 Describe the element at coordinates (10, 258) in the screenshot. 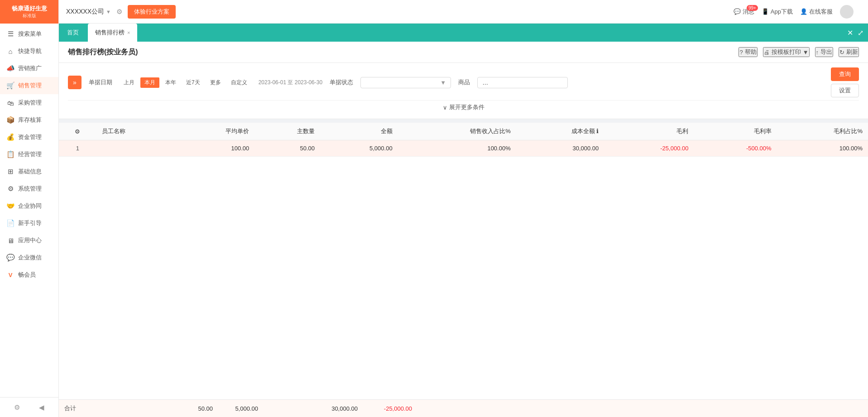

I see `wechat-icon: 💬` at that location.